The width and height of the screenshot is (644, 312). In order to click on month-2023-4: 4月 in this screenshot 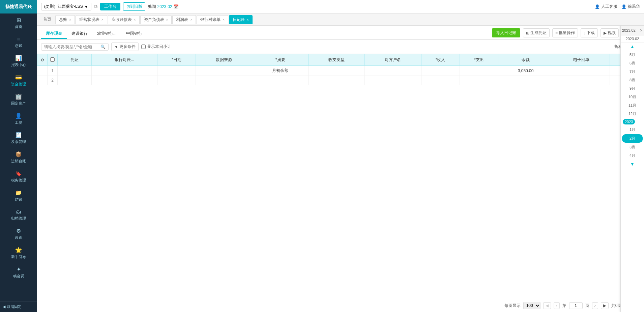, I will do `click(633, 156)`.